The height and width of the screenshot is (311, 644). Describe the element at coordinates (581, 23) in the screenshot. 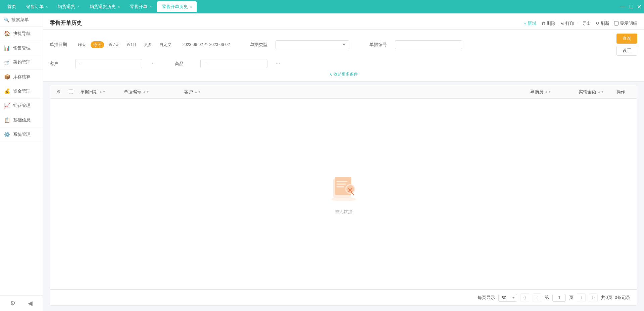

I see `toolbar: + 新增 🗑 删除 🖨 打印 ↑ 导出 ↻ 刷新 显示明细` at that location.